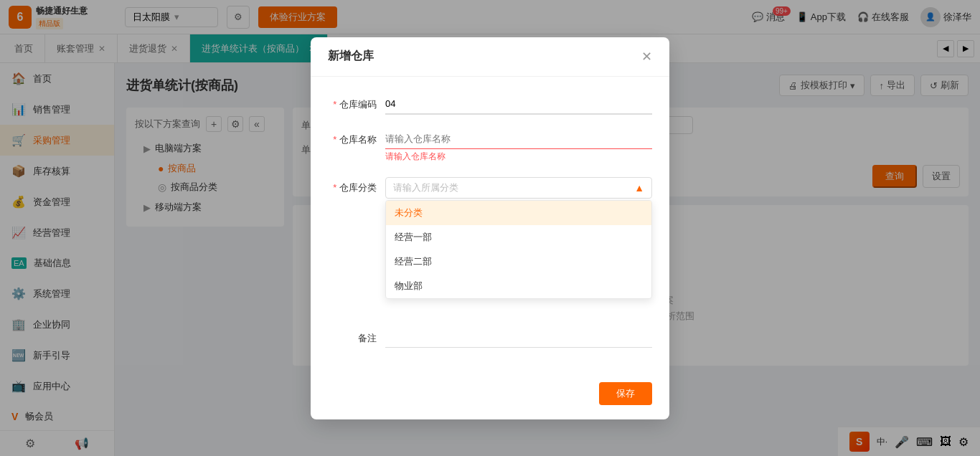 The width and height of the screenshot is (980, 456). I want to click on category-select: 请输入所属分类 ▲, so click(519, 188).